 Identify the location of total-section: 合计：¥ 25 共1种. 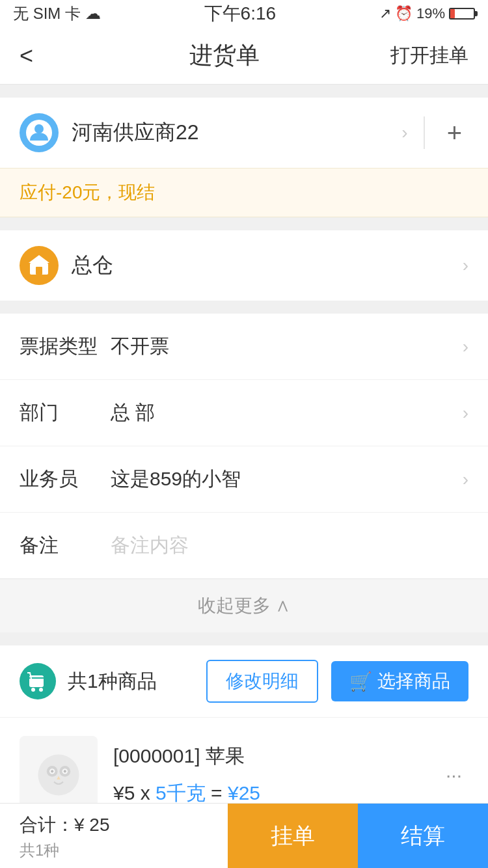
(114, 835).